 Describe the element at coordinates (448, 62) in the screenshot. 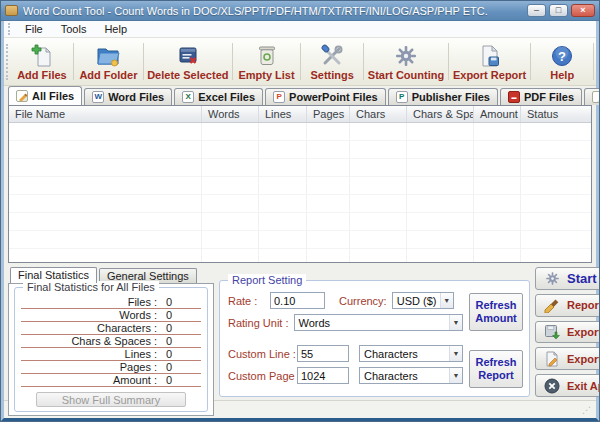

I see `toolbar-separator` at that location.